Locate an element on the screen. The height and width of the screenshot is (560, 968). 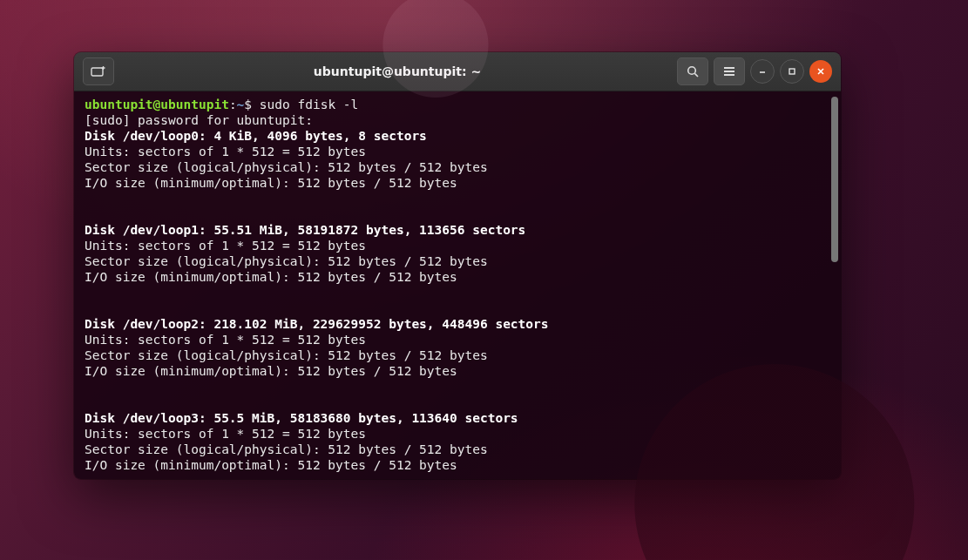
titlebar: ubuntupit@ubuntupit: ~ is located at coordinates (457, 71).